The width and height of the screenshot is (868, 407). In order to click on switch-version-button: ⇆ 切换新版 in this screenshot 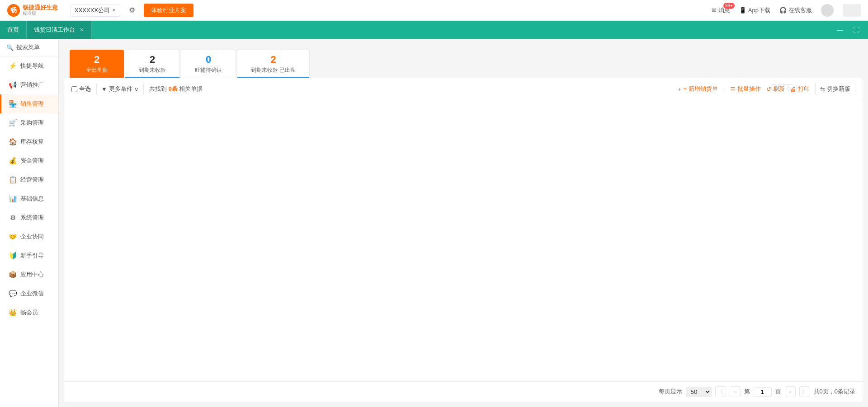, I will do `click(835, 89)`.